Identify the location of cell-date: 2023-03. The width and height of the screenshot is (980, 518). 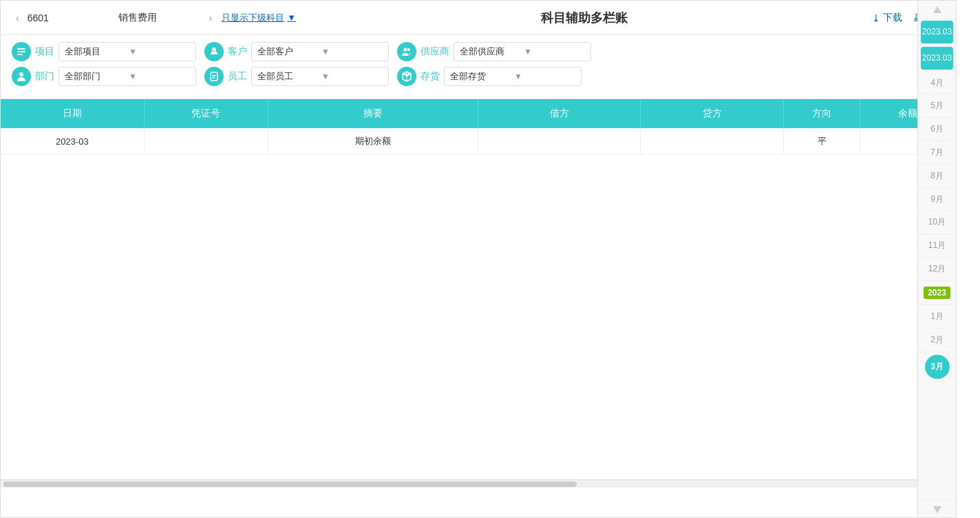
(72, 142).